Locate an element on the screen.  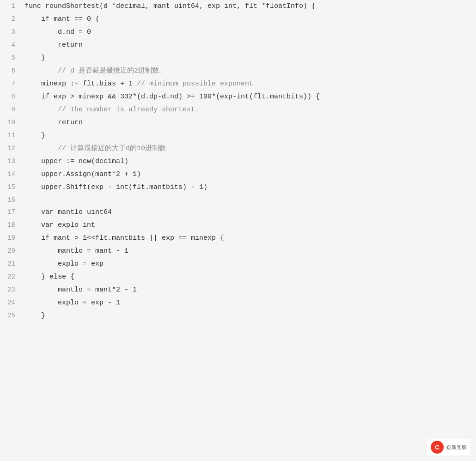
line-content: // d 是否就是最接近的2进制数。 is located at coordinates (249, 71).